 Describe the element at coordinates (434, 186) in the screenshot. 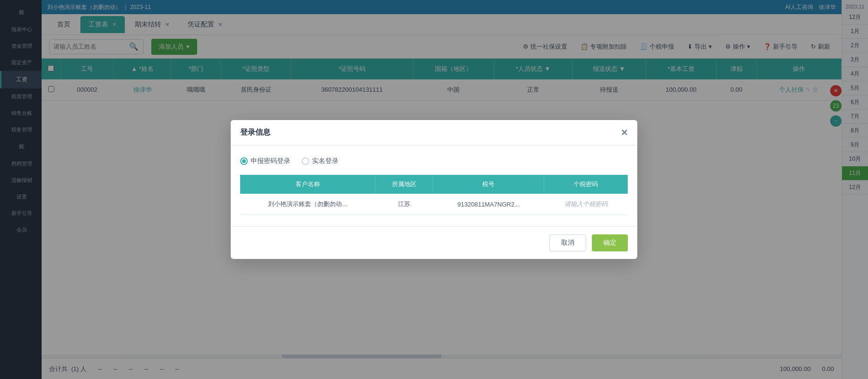

I see `dialog-body: 申报密码登录 实名登录 客户名称 所属地区 税号 个税密码` at that location.